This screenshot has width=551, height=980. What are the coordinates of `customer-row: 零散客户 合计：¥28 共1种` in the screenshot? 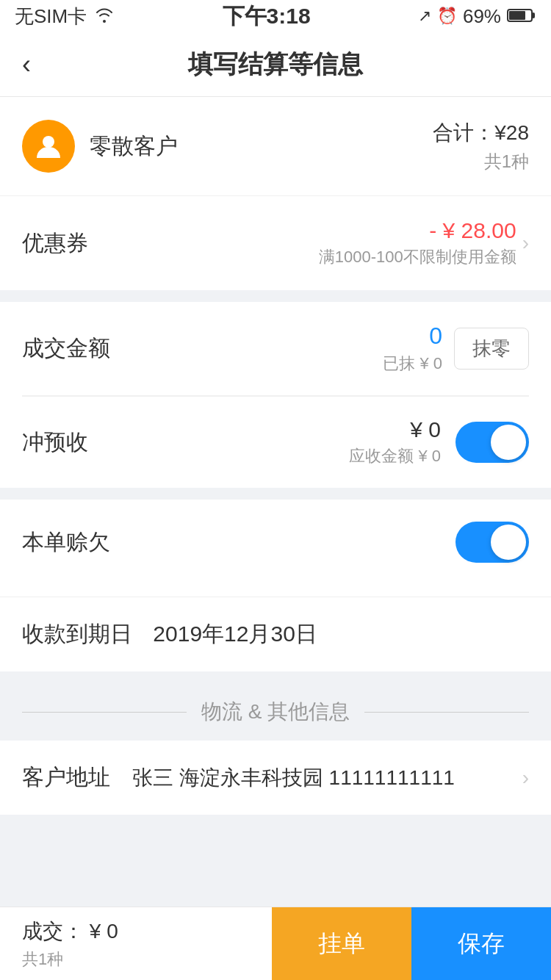 It's located at (276, 146).